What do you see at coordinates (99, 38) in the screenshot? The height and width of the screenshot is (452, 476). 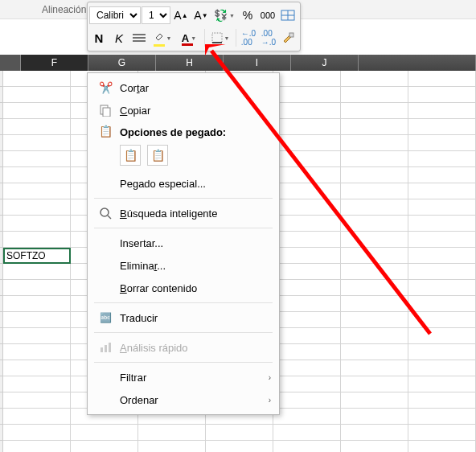 I see `bold-button: N` at bounding box center [99, 38].